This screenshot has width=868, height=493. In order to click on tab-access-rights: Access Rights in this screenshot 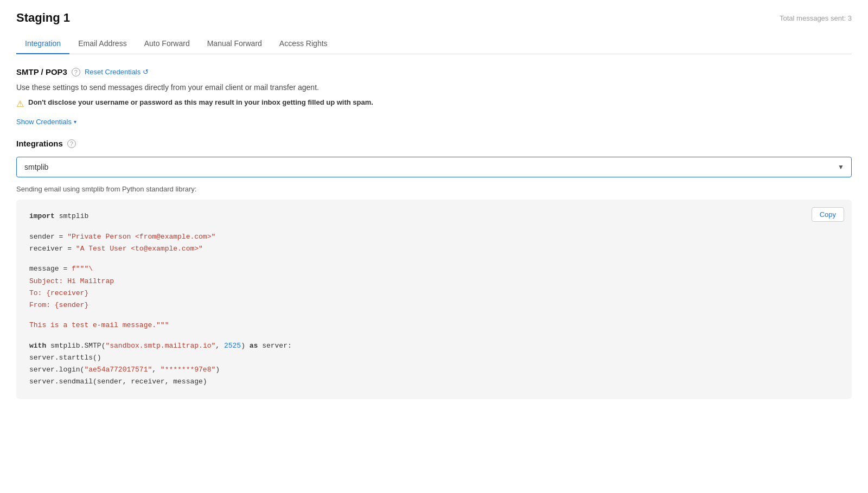, I will do `click(304, 44)`.